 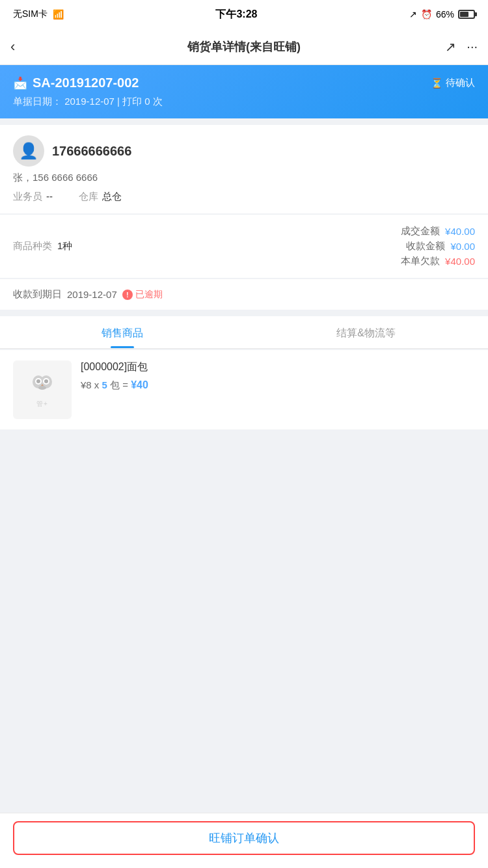 What do you see at coordinates (426, 246) in the screenshot?
I see `received-amount-label: 收款金额` at bounding box center [426, 246].